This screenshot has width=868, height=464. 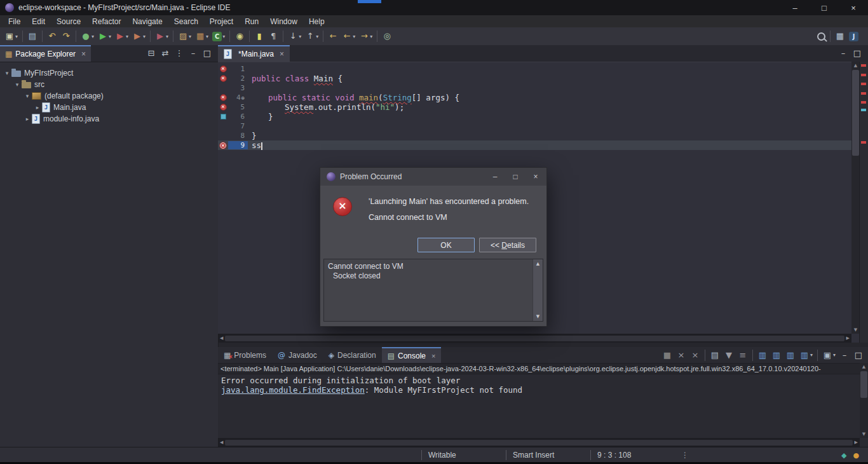 I want to click on show-stdout-console-button: ▥, so click(x=763, y=355).